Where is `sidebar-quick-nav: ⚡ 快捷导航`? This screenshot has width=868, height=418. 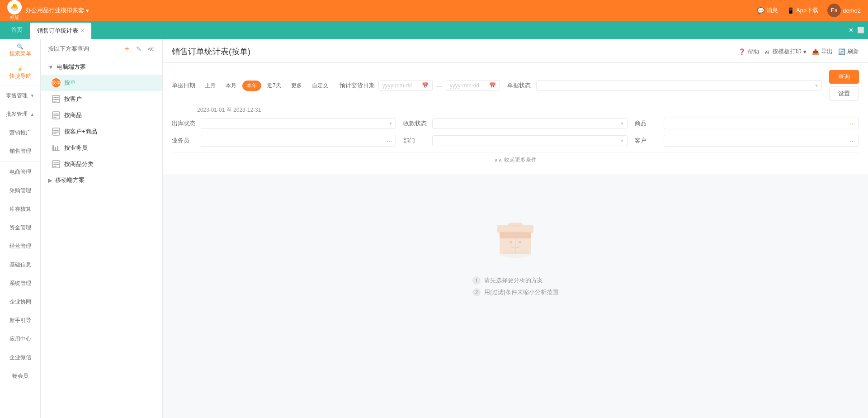
sidebar-quick-nav: ⚡ 快捷导航 is located at coordinates (20, 73).